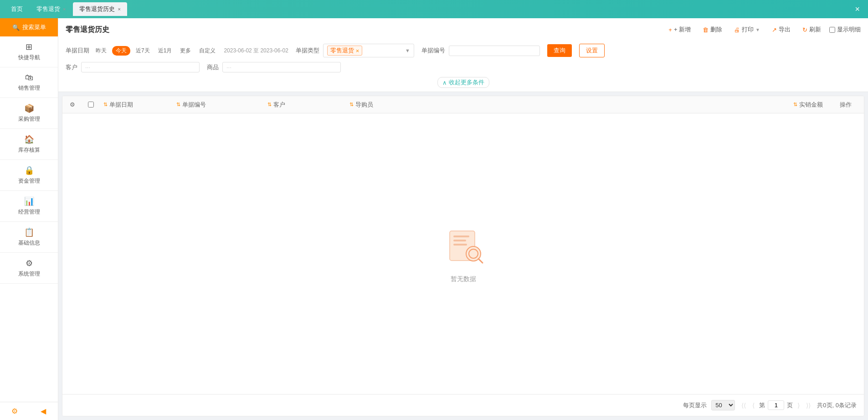  I want to click on sidebar-item-inventory: 🏠 库存核算, so click(29, 144).